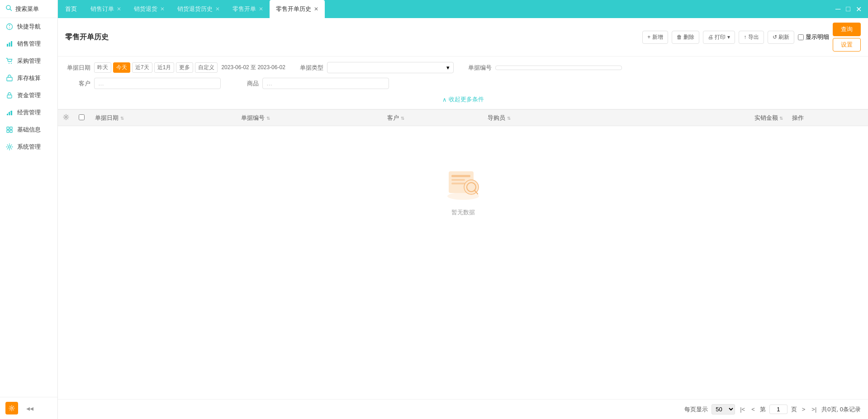 This screenshot has height=419, width=868. Describe the element at coordinates (185, 68) in the screenshot. I see `date-more-btn: 更多` at that location.